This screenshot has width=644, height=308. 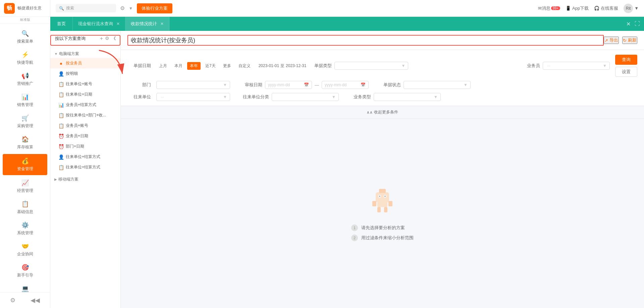 What do you see at coordinates (631, 8) in the screenshot?
I see `user-avatar: Rit ▼` at bounding box center [631, 8].